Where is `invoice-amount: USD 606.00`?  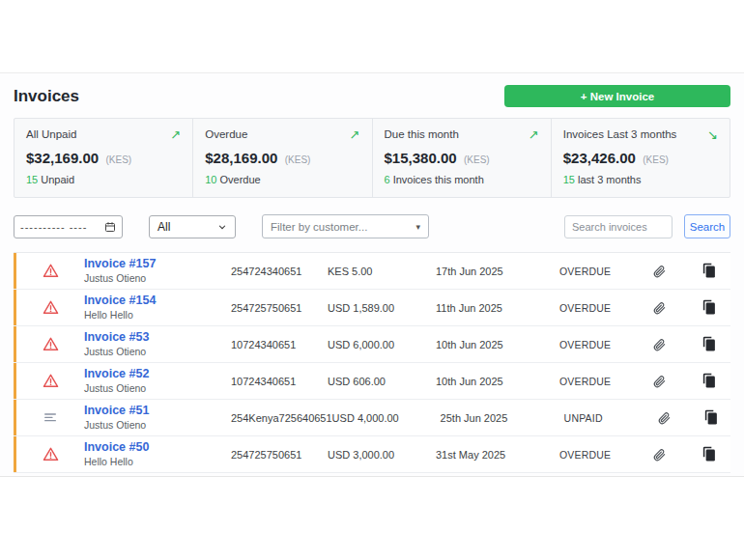
invoice-amount: USD 606.00 is located at coordinates (382, 381).